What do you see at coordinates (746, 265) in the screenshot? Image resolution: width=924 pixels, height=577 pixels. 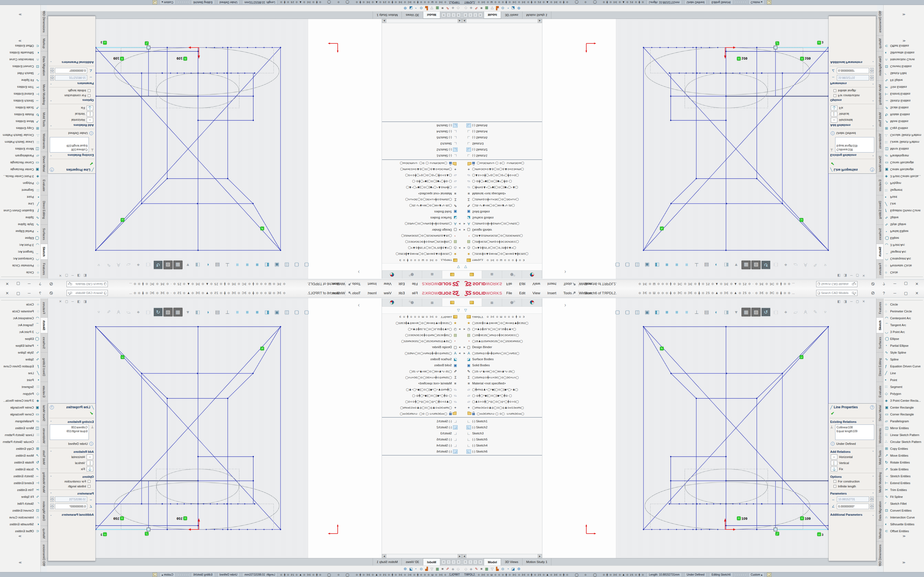 I see `view-toolbar-button-13: ▦` at bounding box center [746, 265].